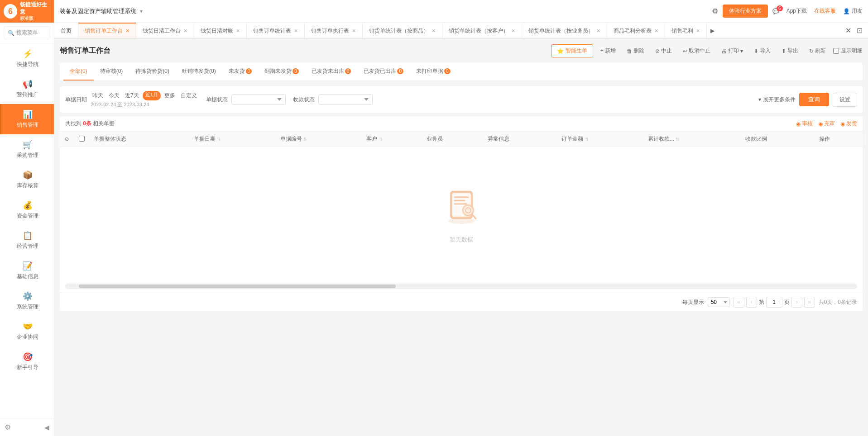 This screenshot has height=436, width=868. I want to click on deaudit-op-button: ◉ 充审, so click(827, 124).